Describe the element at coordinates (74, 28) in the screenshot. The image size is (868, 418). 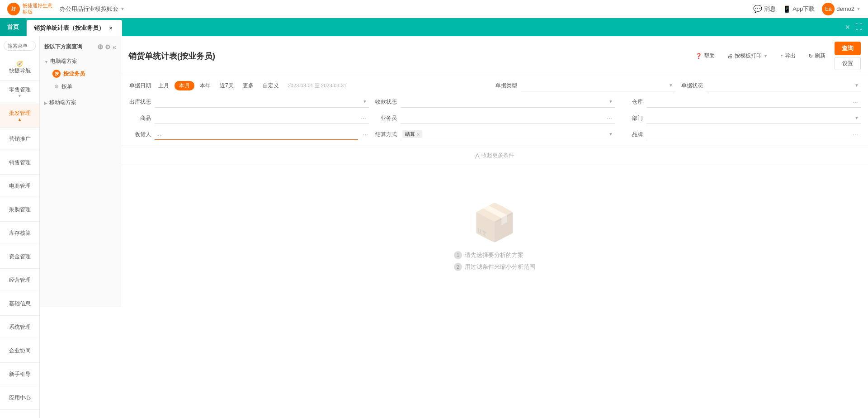
I see `tab-active: 销货单统计表（按业务员） ×` at that location.